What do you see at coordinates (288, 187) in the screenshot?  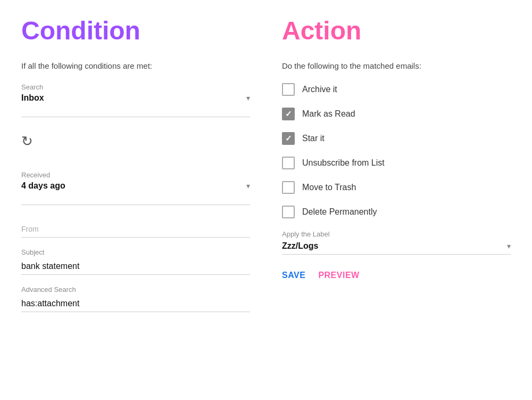 I see `trash-checkbox` at bounding box center [288, 187].